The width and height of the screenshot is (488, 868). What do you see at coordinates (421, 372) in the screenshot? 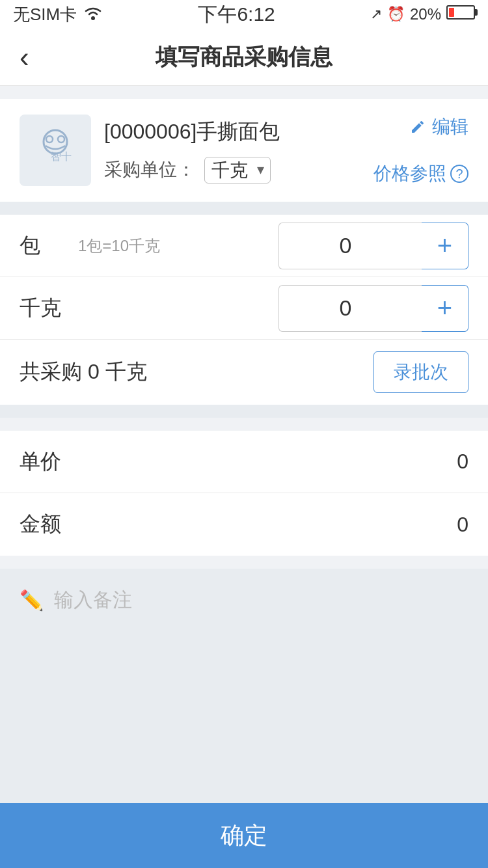
I see `record-batch-button: 录批次` at bounding box center [421, 372].